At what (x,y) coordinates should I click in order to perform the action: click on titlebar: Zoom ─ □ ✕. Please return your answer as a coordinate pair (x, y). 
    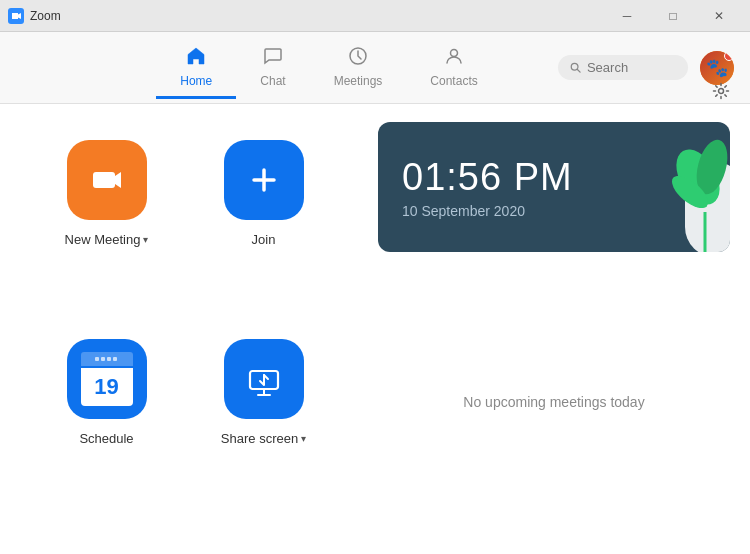
    Looking at the image, I should click on (375, 16).